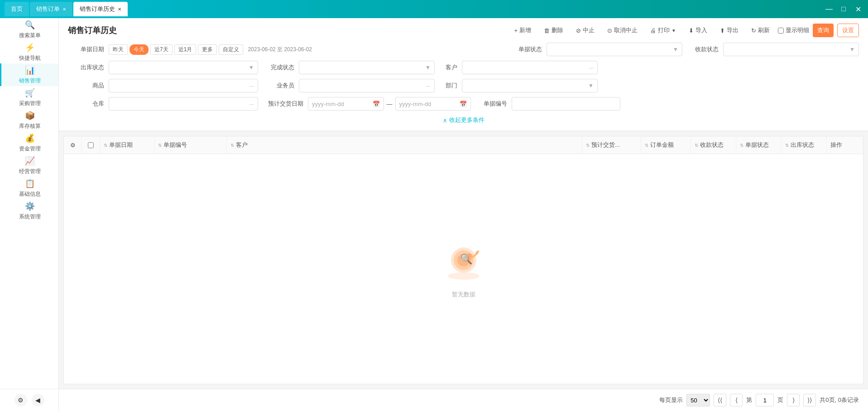  Describe the element at coordinates (30, 217) in the screenshot. I see `sidebar-item-label: 系统管理` at that location.